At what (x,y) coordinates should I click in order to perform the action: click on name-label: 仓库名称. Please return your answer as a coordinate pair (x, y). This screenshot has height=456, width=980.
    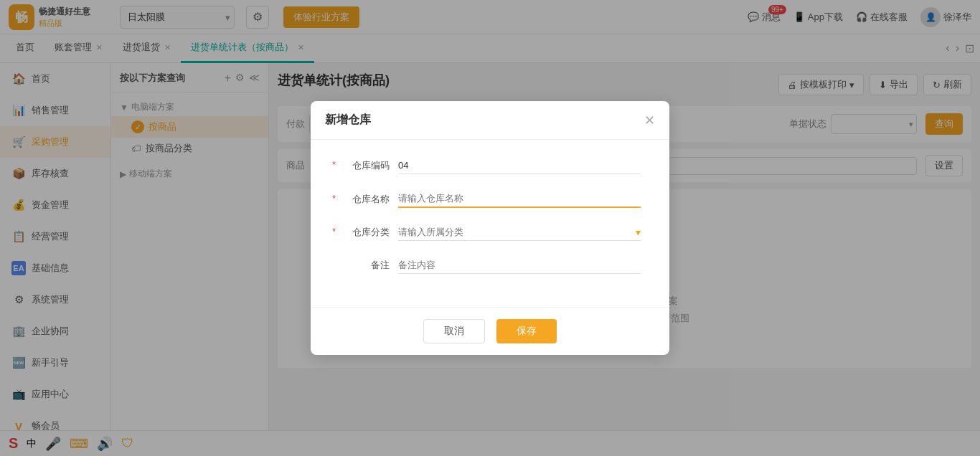
    Looking at the image, I should click on (364, 199).